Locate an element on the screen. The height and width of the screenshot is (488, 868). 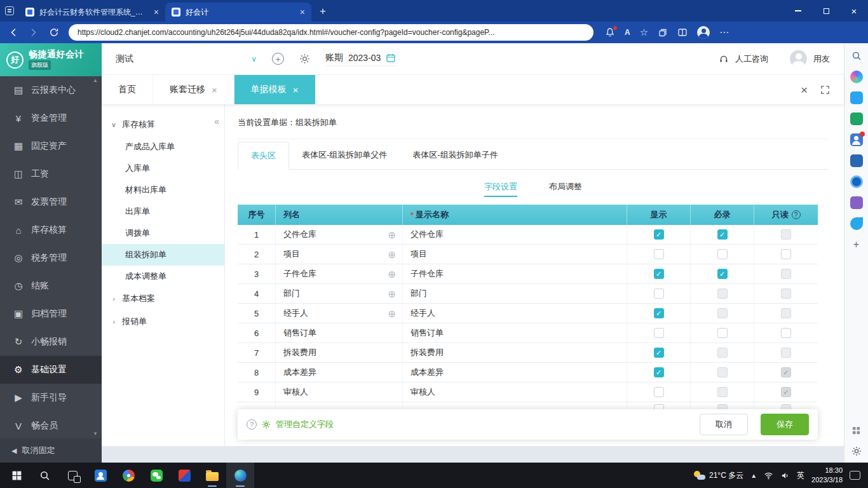
sidebar-settings-gear-icon is located at coordinates (857, 451).